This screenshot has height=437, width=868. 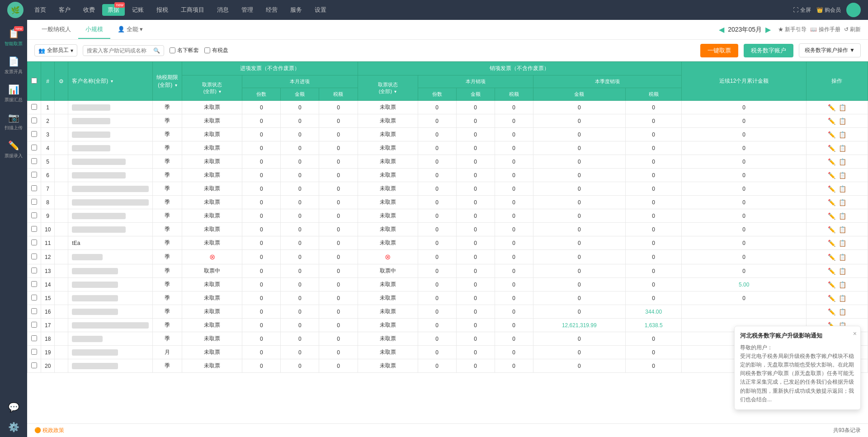 I want to click on one-click-btn: 一键取票, so click(x=719, y=51).